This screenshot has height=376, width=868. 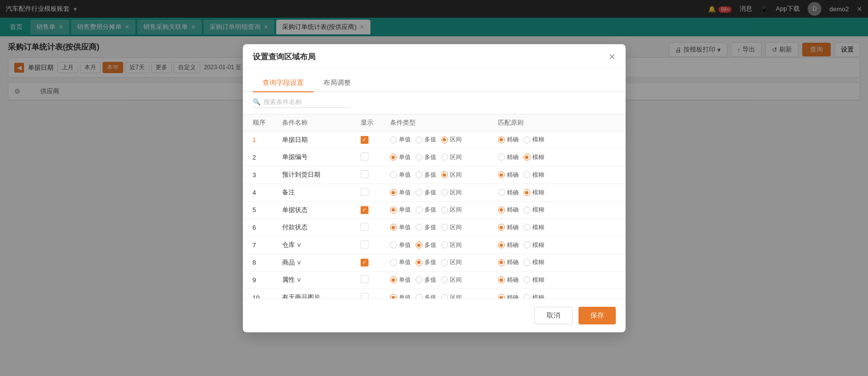 What do you see at coordinates (365, 210) in the screenshot?
I see `checkbox-4: ✓` at bounding box center [365, 210].